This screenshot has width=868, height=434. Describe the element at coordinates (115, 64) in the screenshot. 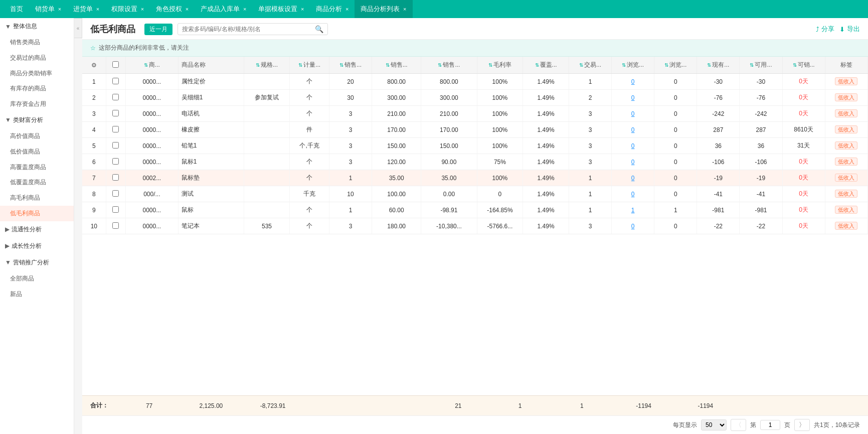

I see `select-all-checkbox` at that location.